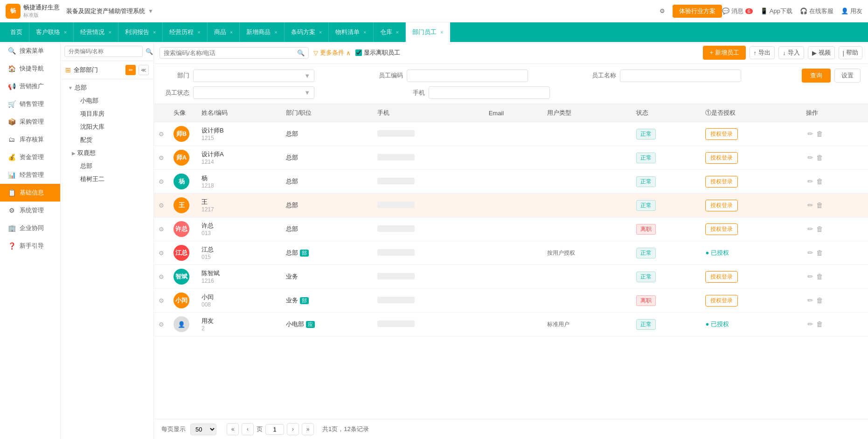 The width and height of the screenshot is (868, 439). What do you see at coordinates (776, 11) in the screenshot?
I see `app-download-button: 📱 App下载` at bounding box center [776, 11].